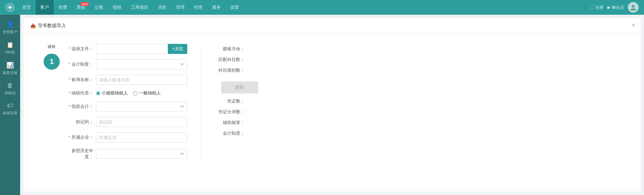  Describe the element at coordinates (230, 101) in the screenshot. I see `voucher-count-label: 凭证数：` at that location.